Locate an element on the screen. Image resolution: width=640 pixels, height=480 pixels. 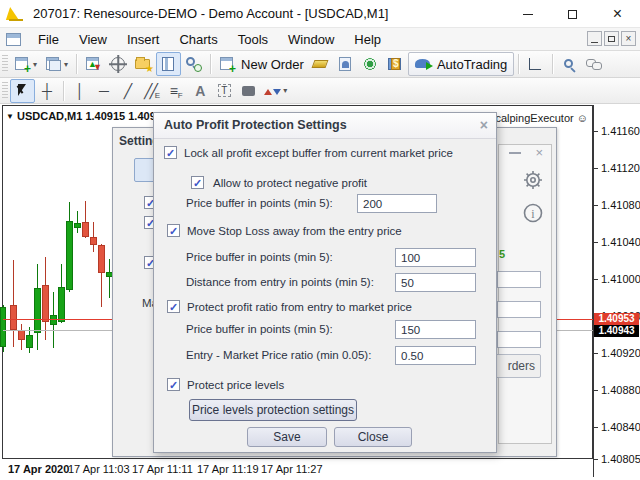
price-axis-label: 1.41120 is located at coordinates (620, 168).